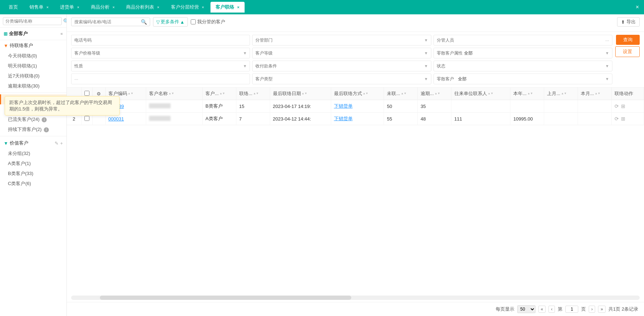 The width and height of the screenshot is (644, 316). Describe the element at coordinates (627, 119) in the screenshot. I see `row2-actions: ⟳ ⊞` at that location.